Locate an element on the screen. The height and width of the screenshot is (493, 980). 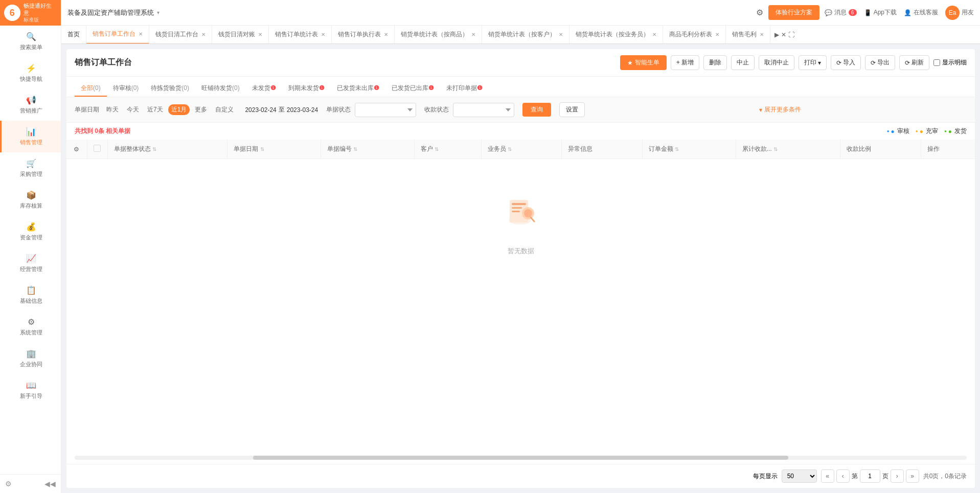
sort-status-icon: ⇅ is located at coordinates (154, 149).